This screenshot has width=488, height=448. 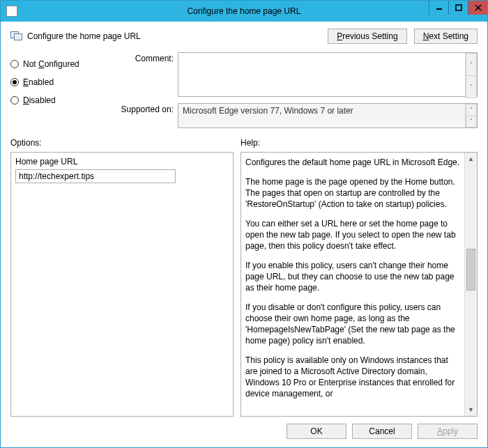 I want to click on comment-textarea, so click(x=328, y=75).